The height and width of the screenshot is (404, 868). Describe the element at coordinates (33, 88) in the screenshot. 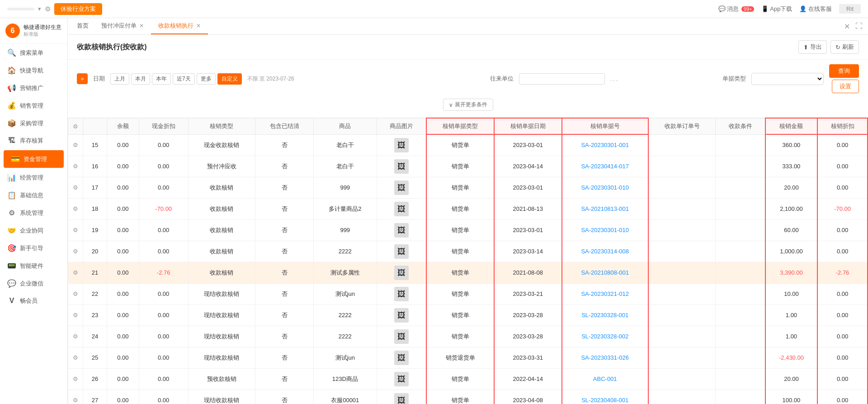

I see `sidebar-item-marketing: 📢 营销推广` at that location.